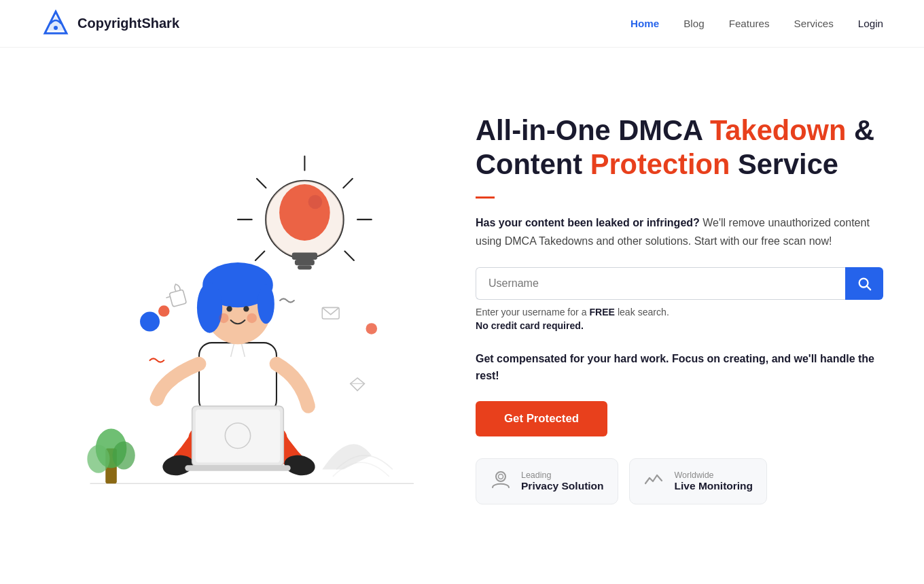 This screenshot has height=584, width=924. I want to click on get-protected-button: Get Protected, so click(541, 419).